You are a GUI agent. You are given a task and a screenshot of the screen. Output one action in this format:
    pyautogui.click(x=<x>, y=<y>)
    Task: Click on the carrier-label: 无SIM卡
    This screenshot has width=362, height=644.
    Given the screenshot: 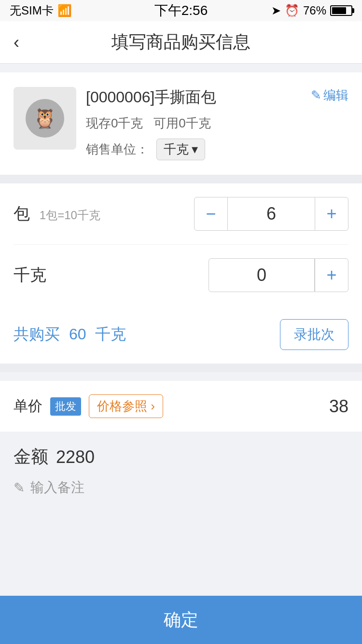 What is the action you would take?
    pyautogui.click(x=32, y=11)
    